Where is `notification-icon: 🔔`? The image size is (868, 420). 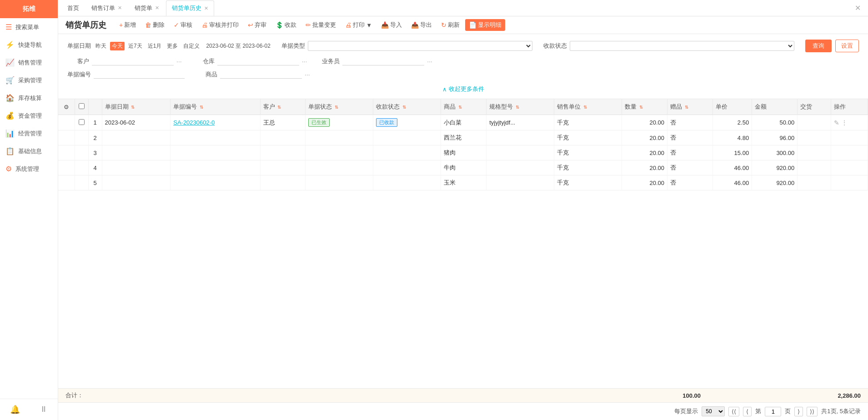
notification-icon: 🔔 is located at coordinates (15, 410).